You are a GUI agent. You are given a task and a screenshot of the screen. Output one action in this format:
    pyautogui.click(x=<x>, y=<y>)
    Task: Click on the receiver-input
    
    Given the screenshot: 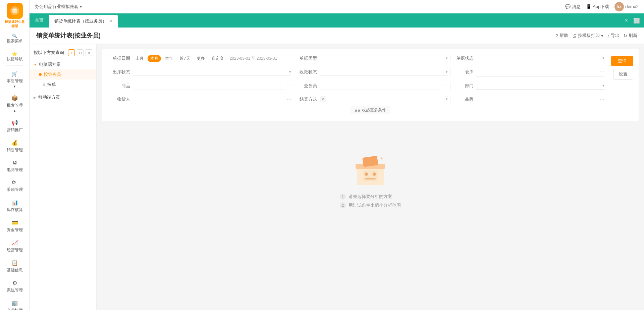 What is the action you would take?
    pyautogui.click(x=209, y=99)
    